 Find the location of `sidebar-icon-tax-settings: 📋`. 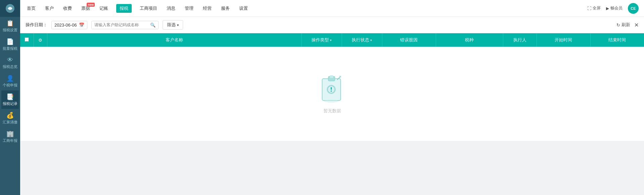

sidebar-icon-tax-settings: 📋 is located at coordinates (10, 23).